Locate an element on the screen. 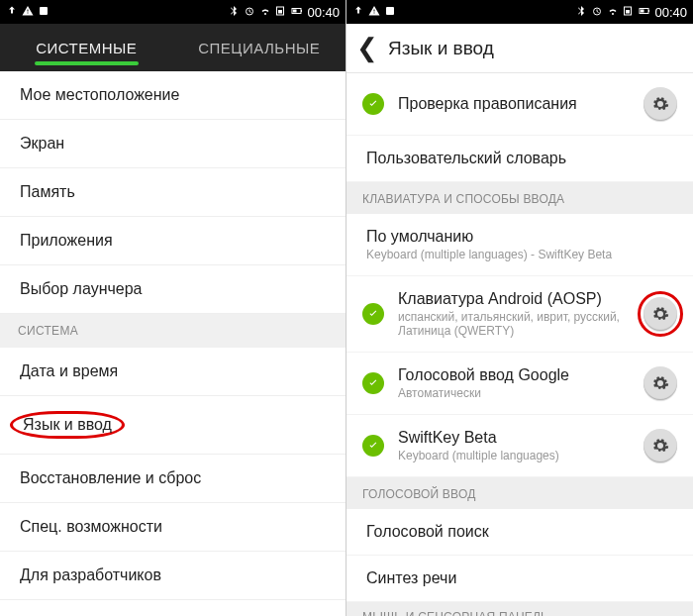 This screenshot has height=616, width=693. back-button: ❮ is located at coordinates (367, 48).